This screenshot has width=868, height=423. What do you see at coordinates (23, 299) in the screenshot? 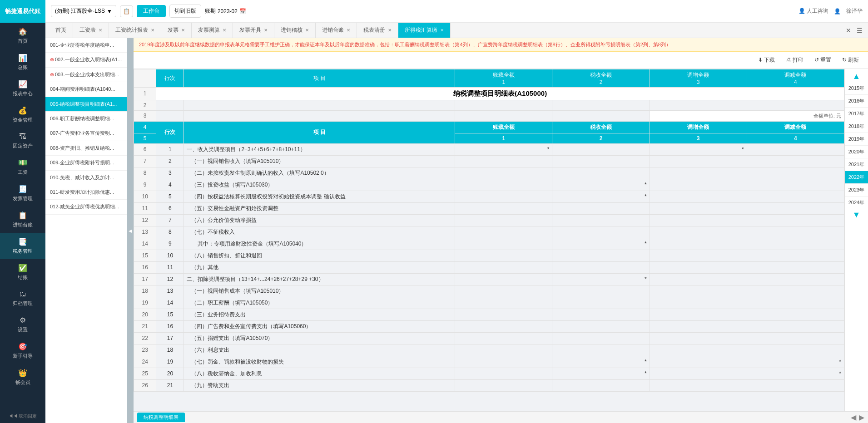
I see `sidebar-item-archive: 🗂 归档管理` at bounding box center [23, 299].